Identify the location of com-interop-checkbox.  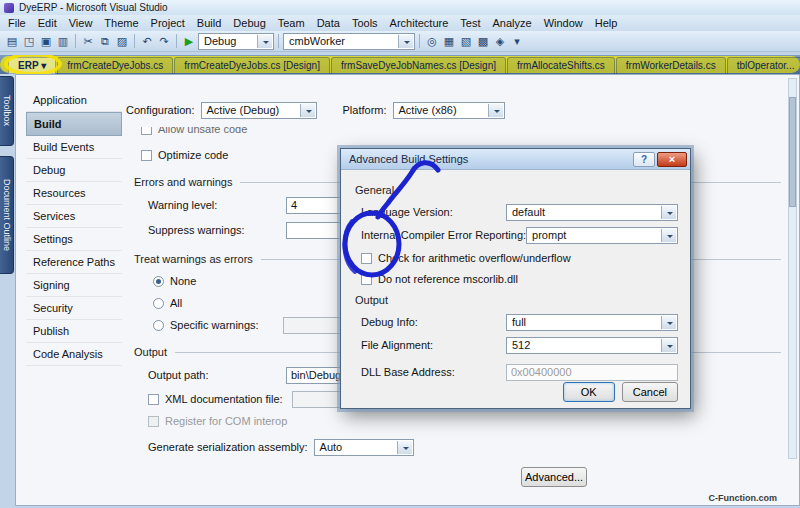
(154, 422).